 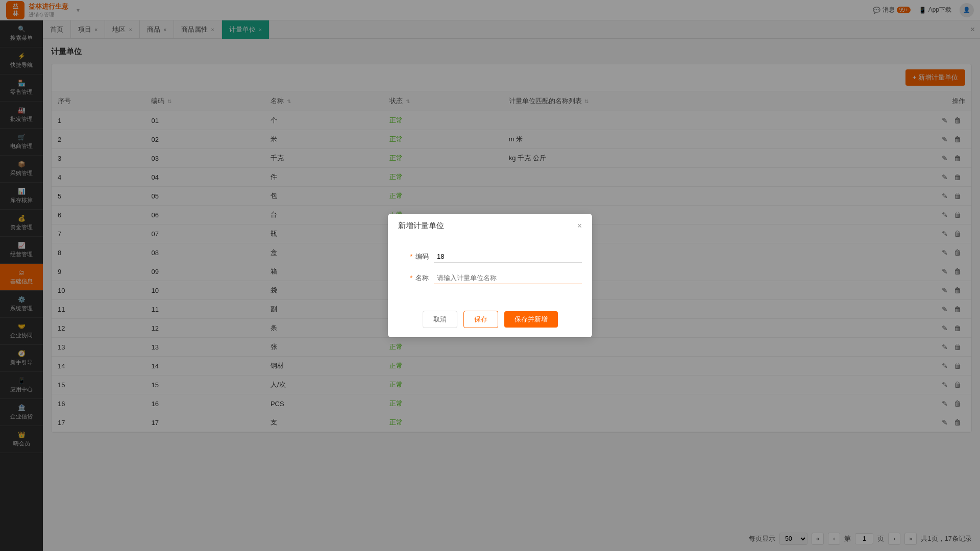 I want to click on name-label: * 名称, so click(x=413, y=278).